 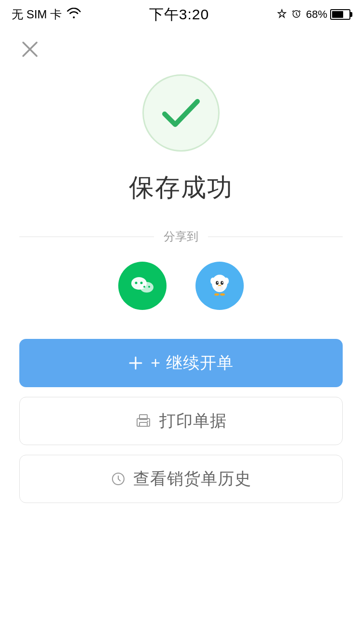 What do you see at coordinates (142, 286) in the screenshot?
I see `wechat-share-button` at bounding box center [142, 286].